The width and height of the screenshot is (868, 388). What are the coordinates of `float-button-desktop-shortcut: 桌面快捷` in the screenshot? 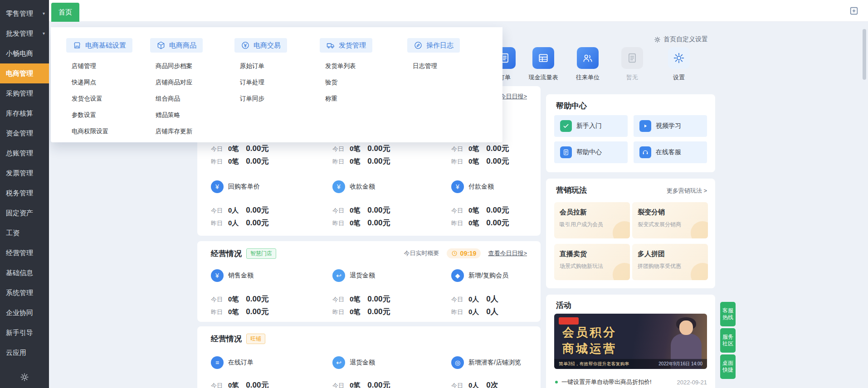 It's located at (728, 367).